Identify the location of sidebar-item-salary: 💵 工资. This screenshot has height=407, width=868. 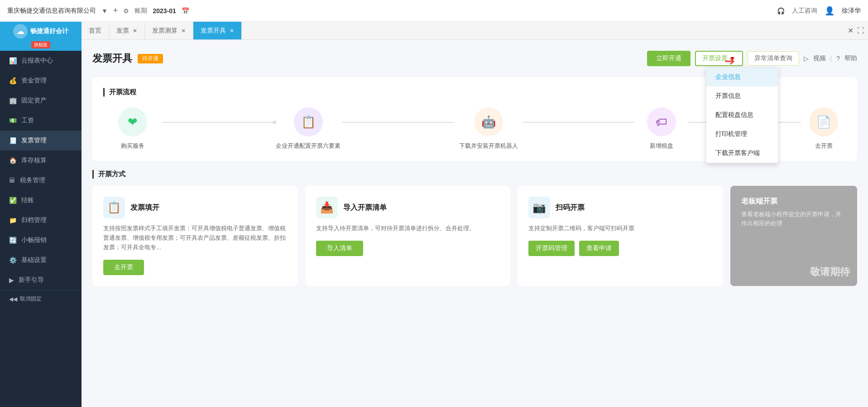
(41, 121).